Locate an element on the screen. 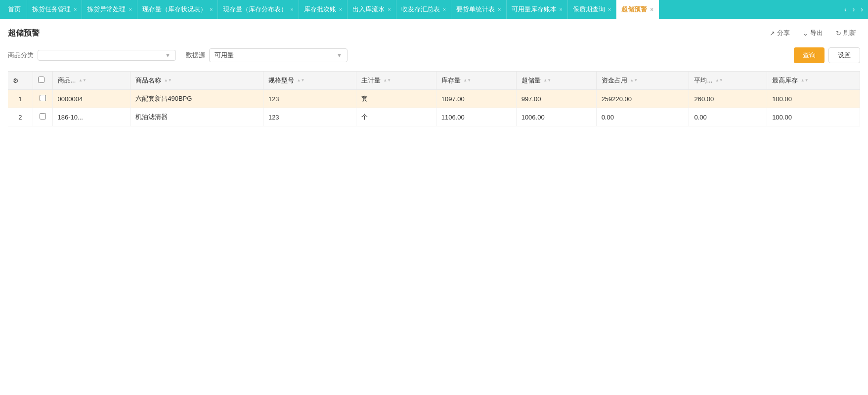 The image size is (868, 395). row-2-overstock: 1006.00 is located at coordinates (556, 118).